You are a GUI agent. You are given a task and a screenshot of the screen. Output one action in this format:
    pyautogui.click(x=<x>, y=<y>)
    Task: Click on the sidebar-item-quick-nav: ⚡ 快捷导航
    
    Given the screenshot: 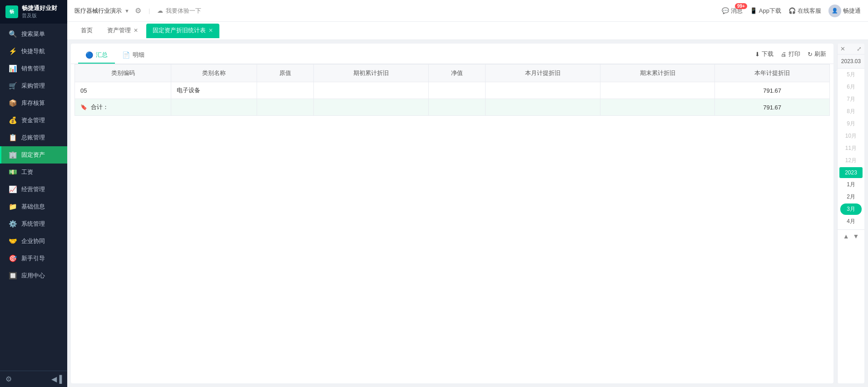 What is the action you would take?
    pyautogui.click(x=34, y=51)
    